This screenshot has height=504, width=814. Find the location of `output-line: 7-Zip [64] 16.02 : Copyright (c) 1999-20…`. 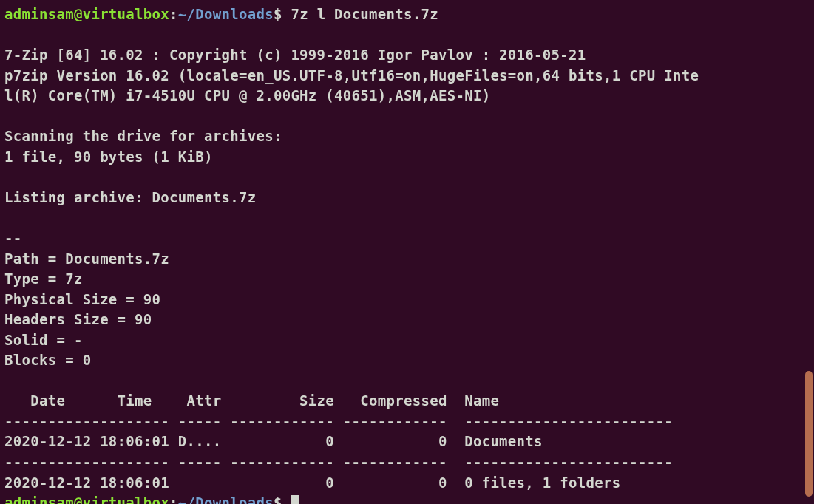

output-line: 7-Zip [64] 16.02 : Copyright (c) 1999-20… is located at coordinates (296, 55).